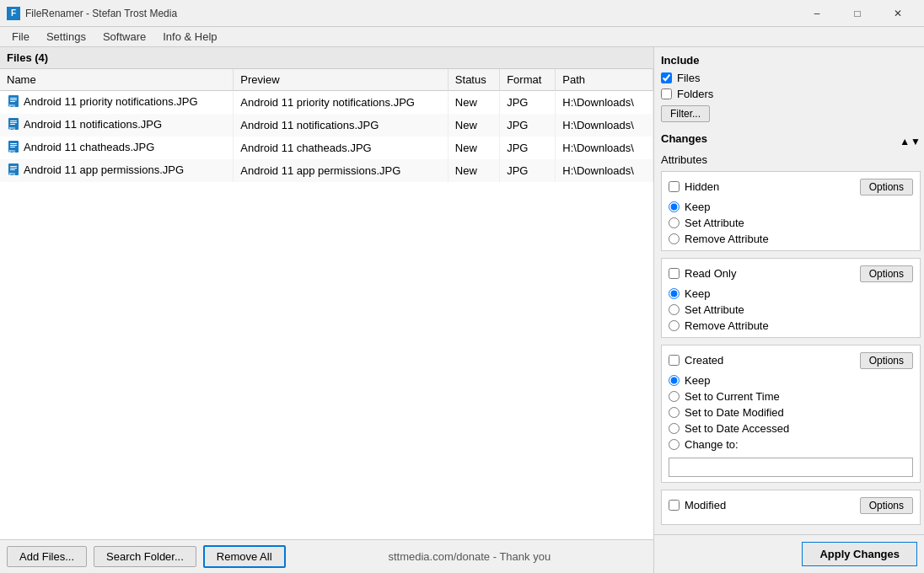  I want to click on created-date-accessed-radio, so click(674, 428).